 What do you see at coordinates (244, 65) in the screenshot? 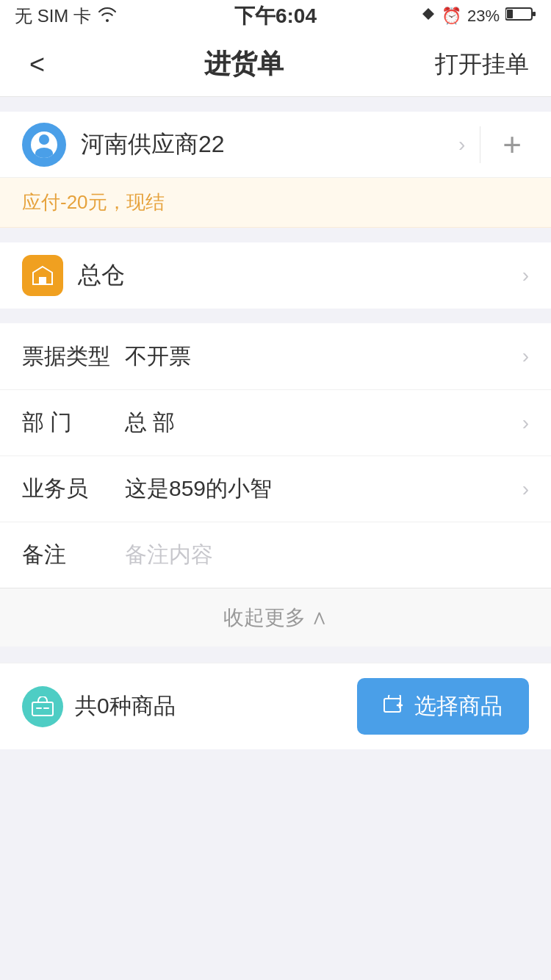
I see `page-title: 进货单` at bounding box center [244, 65].